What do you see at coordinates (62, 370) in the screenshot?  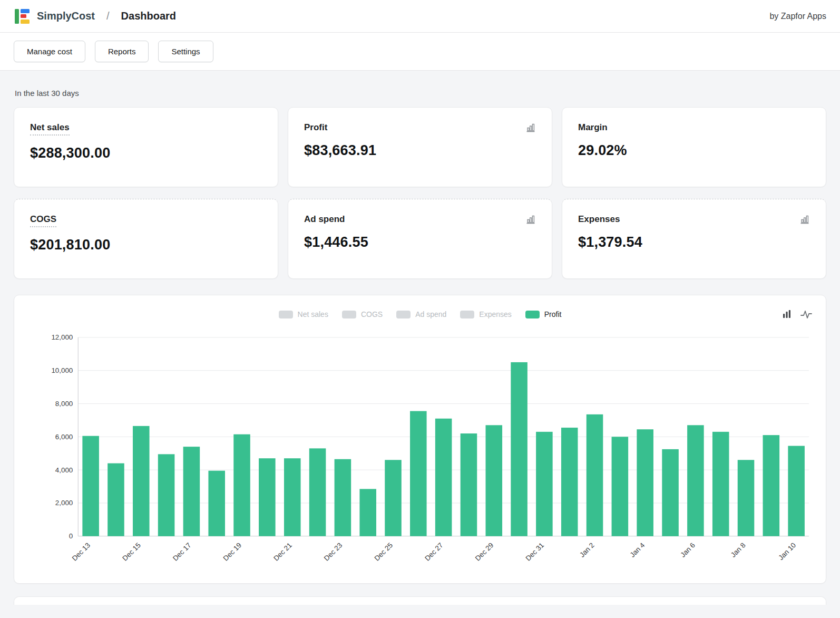 I see `y-tick-label: 10,000` at bounding box center [62, 370].